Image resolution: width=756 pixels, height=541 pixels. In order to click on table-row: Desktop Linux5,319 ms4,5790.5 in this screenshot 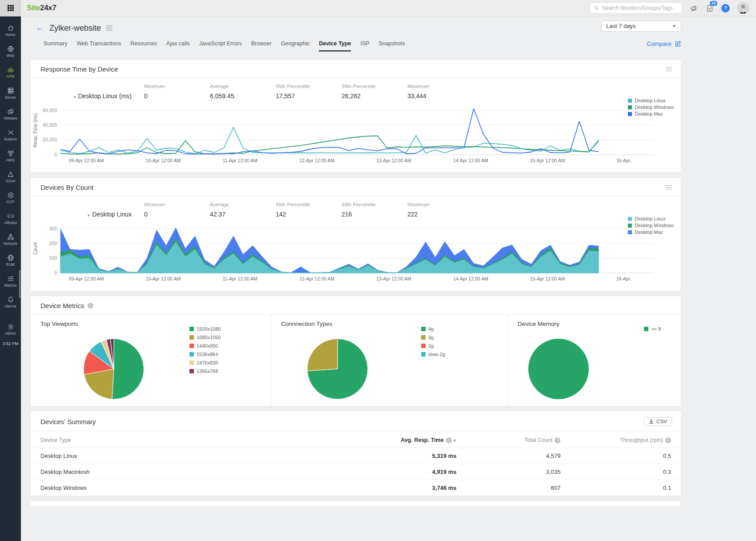, I will do `click(356, 456)`.